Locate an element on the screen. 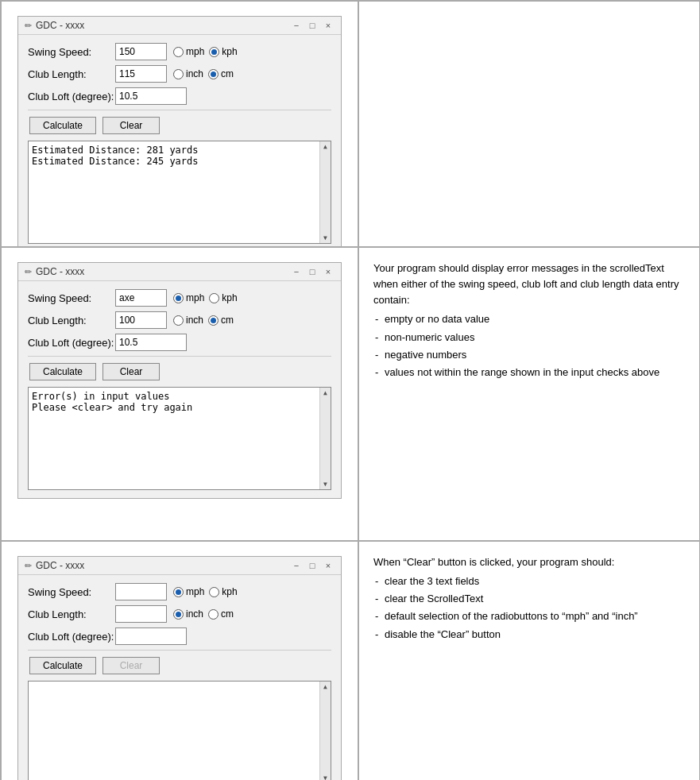 The image size is (700, 780). minimize-button-3: − is located at coordinates (296, 566).